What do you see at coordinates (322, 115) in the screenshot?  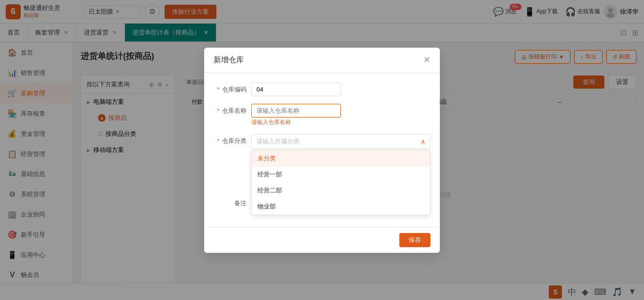 I see `form-row-name: * 仓库名称 请输入仓库名称` at bounding box center [322, 115].